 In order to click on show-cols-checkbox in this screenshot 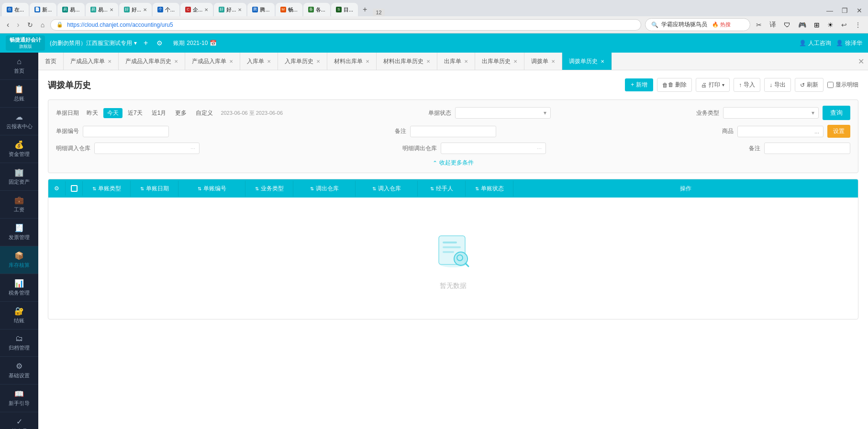, I will do `click(831, 85)`.